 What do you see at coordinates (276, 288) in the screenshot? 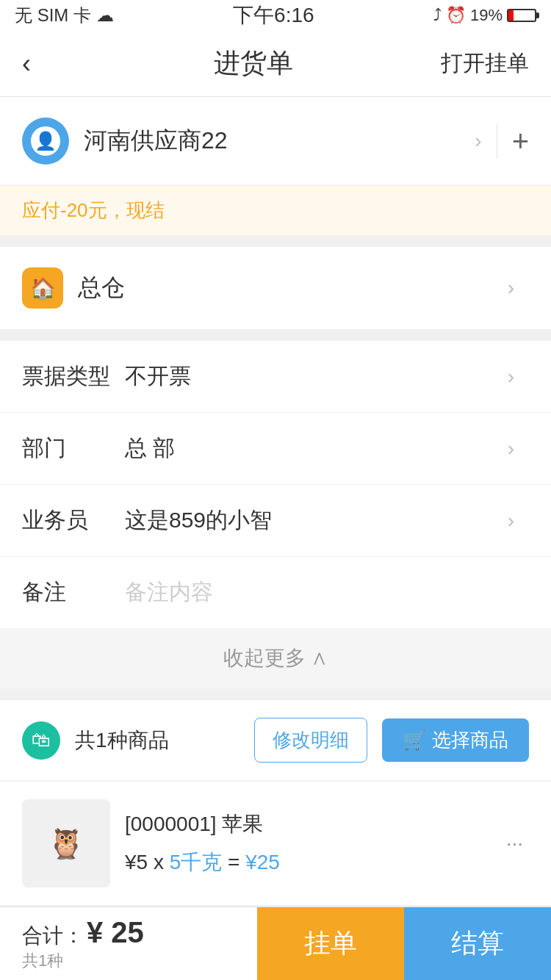
I see `warehouse-row: 🏠 总仓 ›` at bounding box center [276, 288].